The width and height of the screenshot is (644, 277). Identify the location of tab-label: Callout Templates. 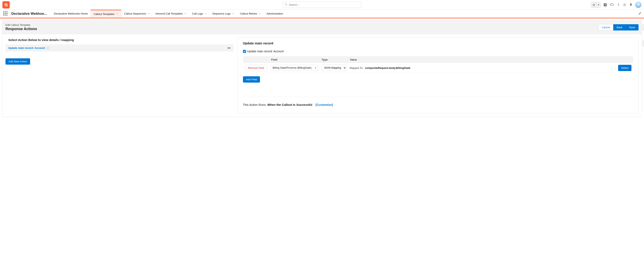
(104, 14).